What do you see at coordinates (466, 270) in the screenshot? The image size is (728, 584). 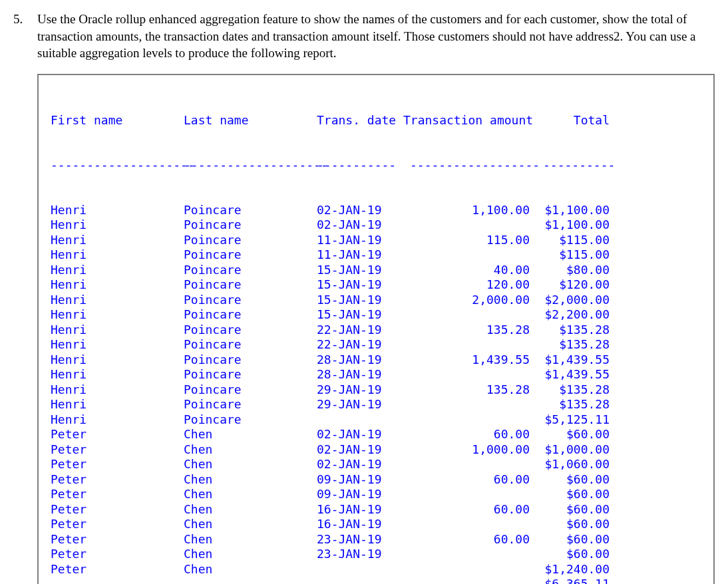 I see `cell-trans-amount: 40.00` at bounding box center [466, 270].